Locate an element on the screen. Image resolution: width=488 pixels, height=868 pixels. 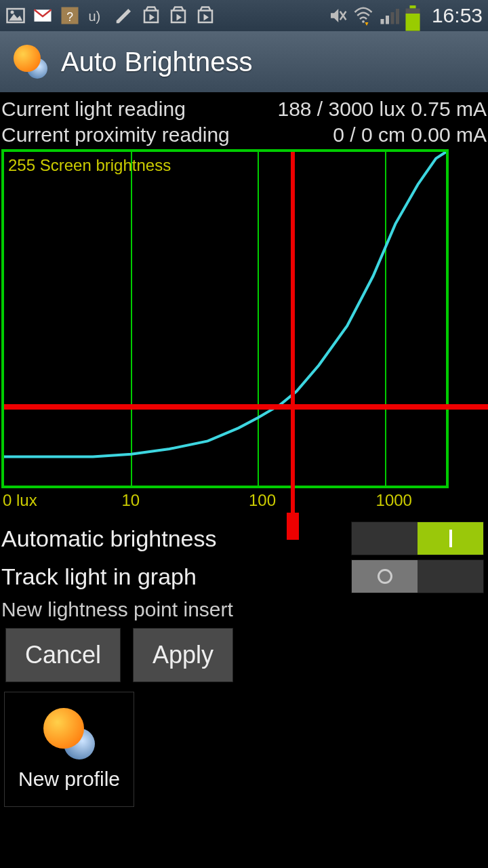
status-icons-left: ? u) is located at coordinates (110, 16).